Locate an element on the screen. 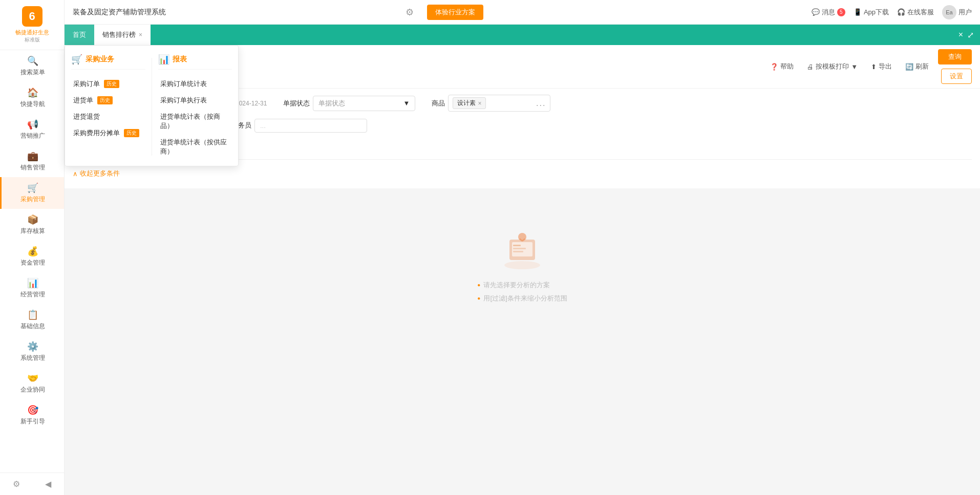 The image size is (980, 495). sidebar-footer: ⚙ ◀ is located at coordinates (32, 484).